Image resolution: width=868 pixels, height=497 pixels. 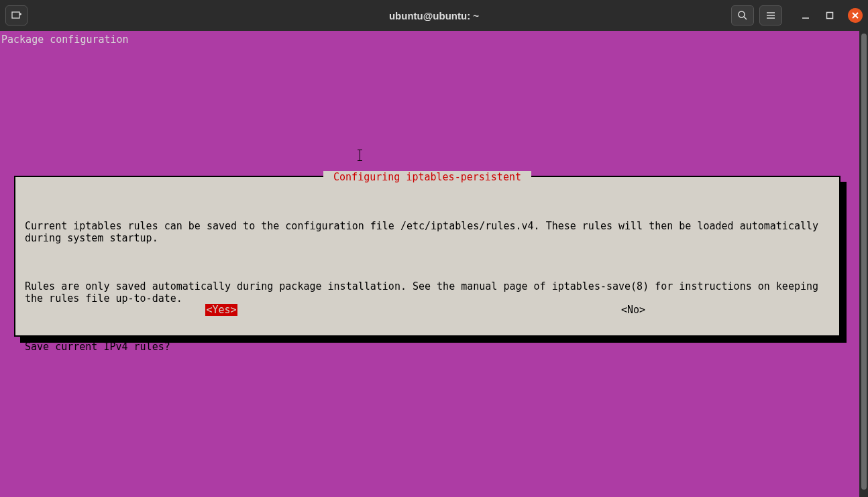 I want to click on package-config-header: Package configuration, so click(x=65, y=40).